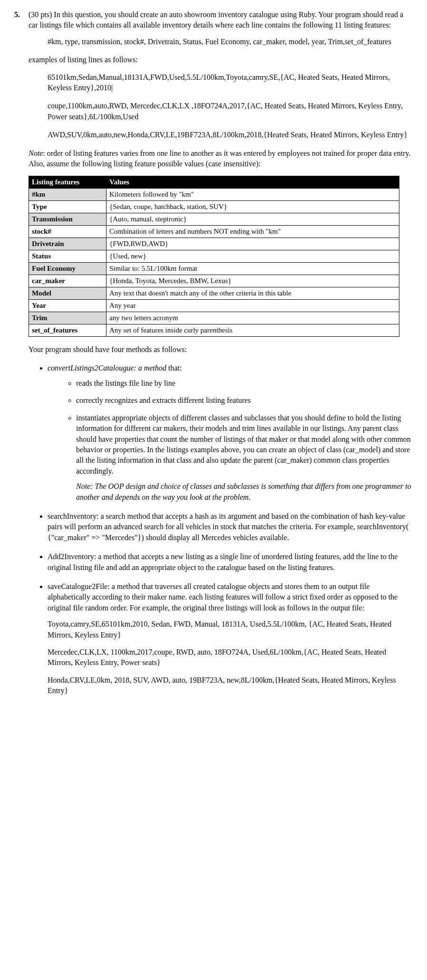 Image resolution: width=427 pixels, height=980 pixels. Describe the element at coordinates (253, 219) in the screenshot. I see `value-cell: {Auto, manual, steptronic}` at that location.